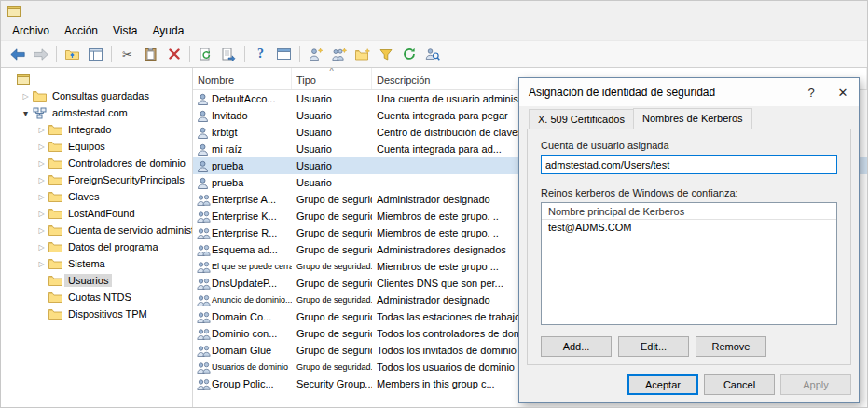  I want to click on apply-button: Apply, so click(816, 385).